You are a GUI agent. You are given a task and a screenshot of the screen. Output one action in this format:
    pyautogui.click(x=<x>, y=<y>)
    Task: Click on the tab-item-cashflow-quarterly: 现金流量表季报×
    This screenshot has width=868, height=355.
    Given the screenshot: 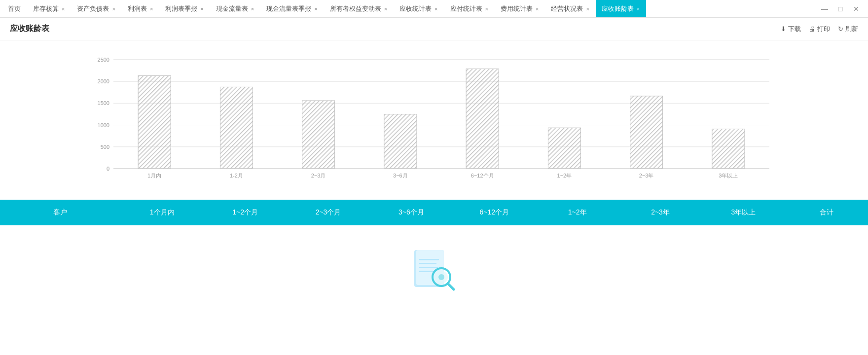 What is the action you would take?
    pyautogui.click(x=292, y=9)
    